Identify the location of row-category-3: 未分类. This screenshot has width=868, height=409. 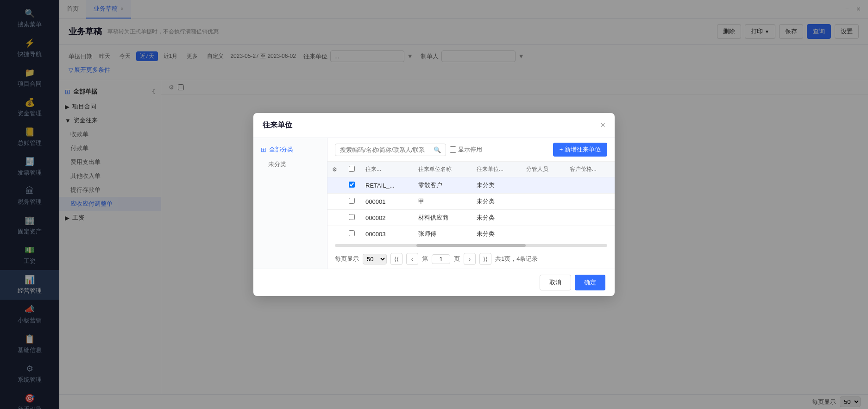
(497, 218).